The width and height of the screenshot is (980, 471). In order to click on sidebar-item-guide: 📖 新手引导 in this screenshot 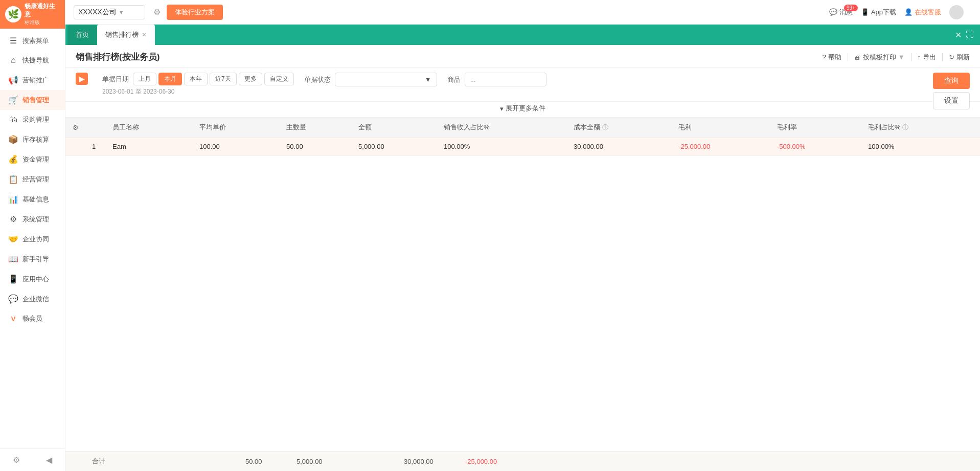, I will do `click(33, 259)`.